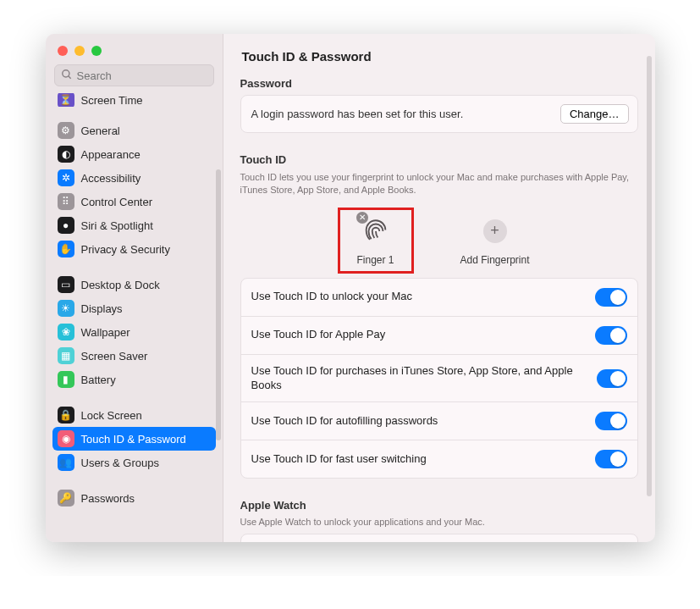  What do you see at coordinates (134, 285) in the screenshot?
I see `sidebar-item-desktop-dock: ▭Desktop & Dock` at bounding box center [134, 285].